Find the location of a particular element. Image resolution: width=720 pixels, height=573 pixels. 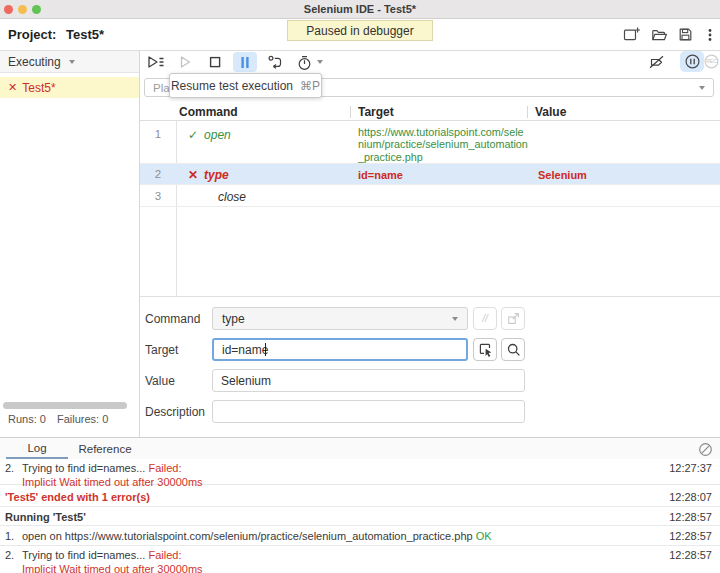

column-command: Command is located at coordinates (208, 112).